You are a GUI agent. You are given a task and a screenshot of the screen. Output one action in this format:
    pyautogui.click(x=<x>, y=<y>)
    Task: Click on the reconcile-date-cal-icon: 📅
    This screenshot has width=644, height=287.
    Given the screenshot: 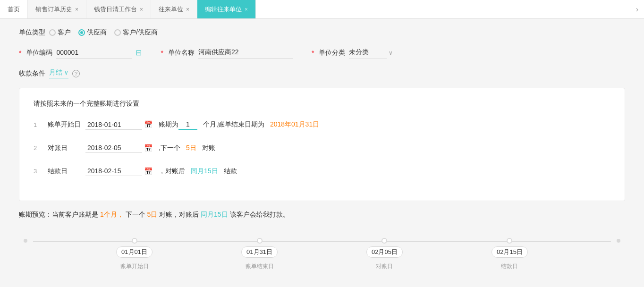 What is the action you would take?
    pyautogui.click(x=148, y=148)
    